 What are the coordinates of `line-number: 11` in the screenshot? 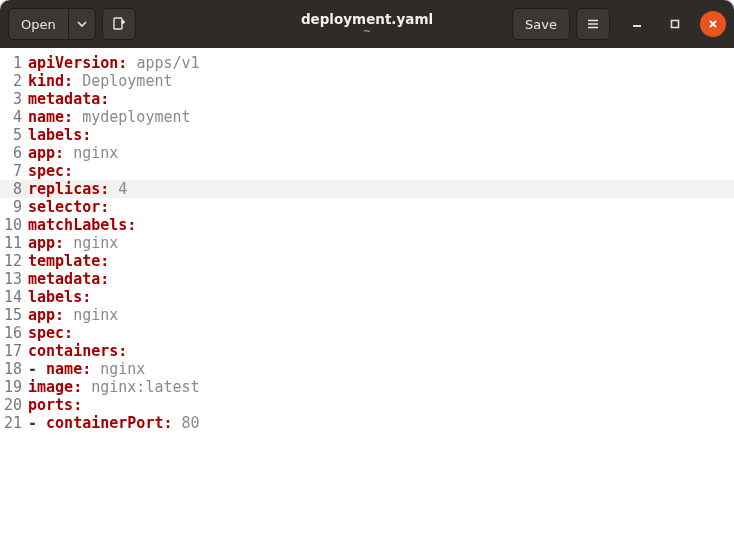 It's located at (14, 243).